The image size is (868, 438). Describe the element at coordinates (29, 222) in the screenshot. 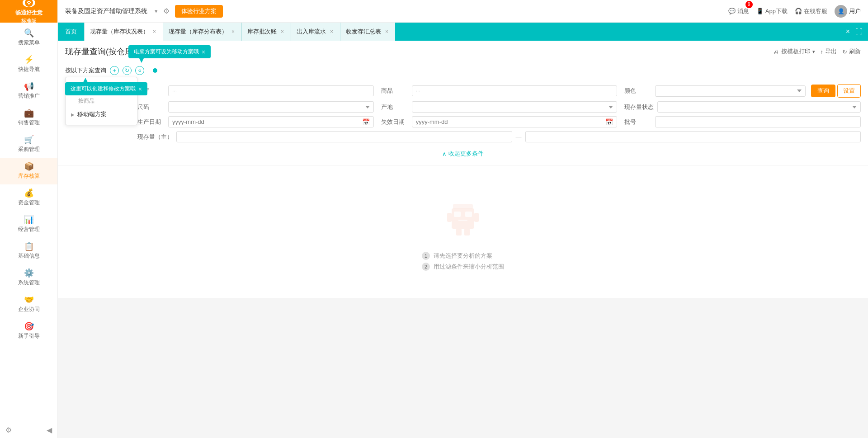

I see `sidebar-menu: 🔍 搜索菜单 ⚡ 快捷导航 📢 营销推广 💼 销售管理 🛒 采购管理 📦 库存核…` at that location.